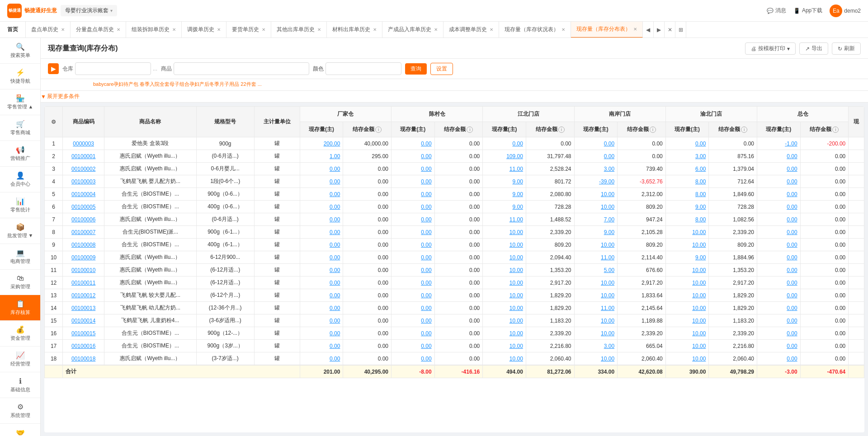  I want to click on cell-code: 00100001, so click(84, 156).